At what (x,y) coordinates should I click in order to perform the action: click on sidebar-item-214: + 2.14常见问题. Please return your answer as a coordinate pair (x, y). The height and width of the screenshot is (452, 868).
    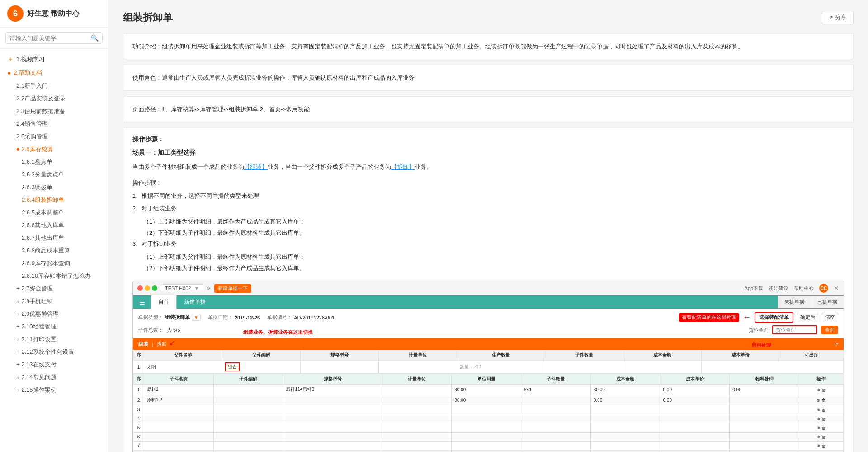
    Looking at the image, I should click on (54, 377).